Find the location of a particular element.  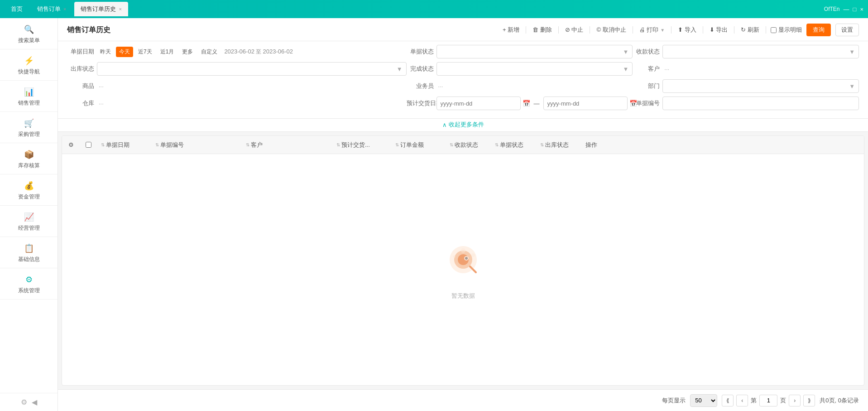

print-button: 🖨 打印 ▼ is located at coordinates (652, 30).